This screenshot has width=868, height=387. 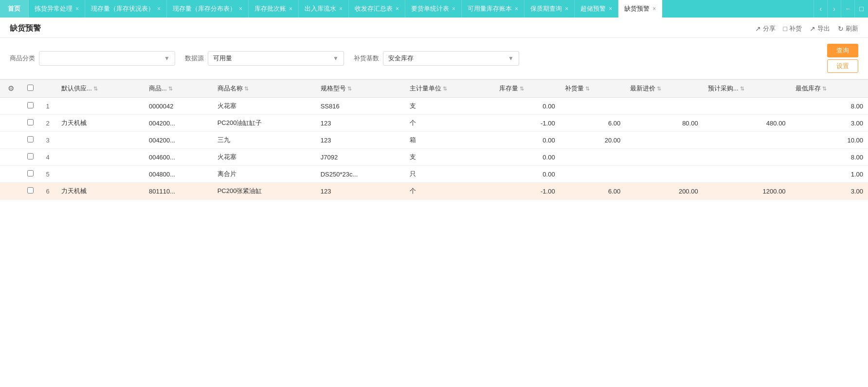 I want to click on replenish-select: 安全库存 ▼, so click(x=451, y=58).